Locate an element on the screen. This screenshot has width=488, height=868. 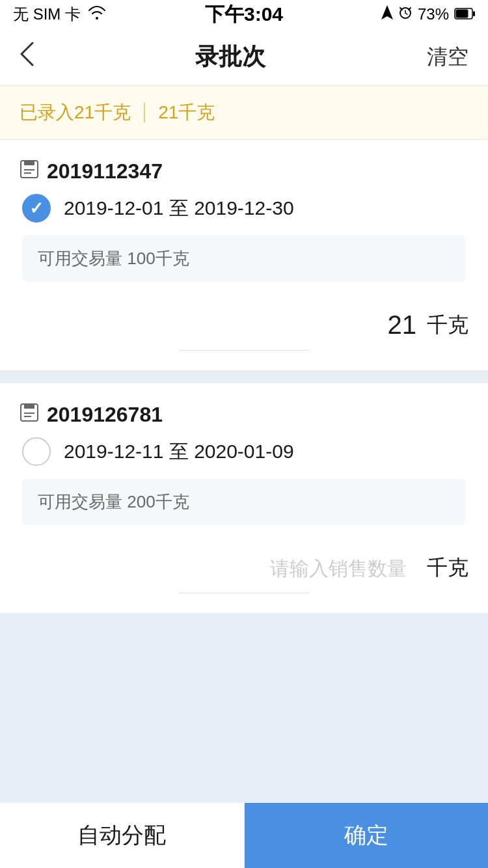
batch1-available: 可用交易量 100千克 is located at coordinates (244, 259).